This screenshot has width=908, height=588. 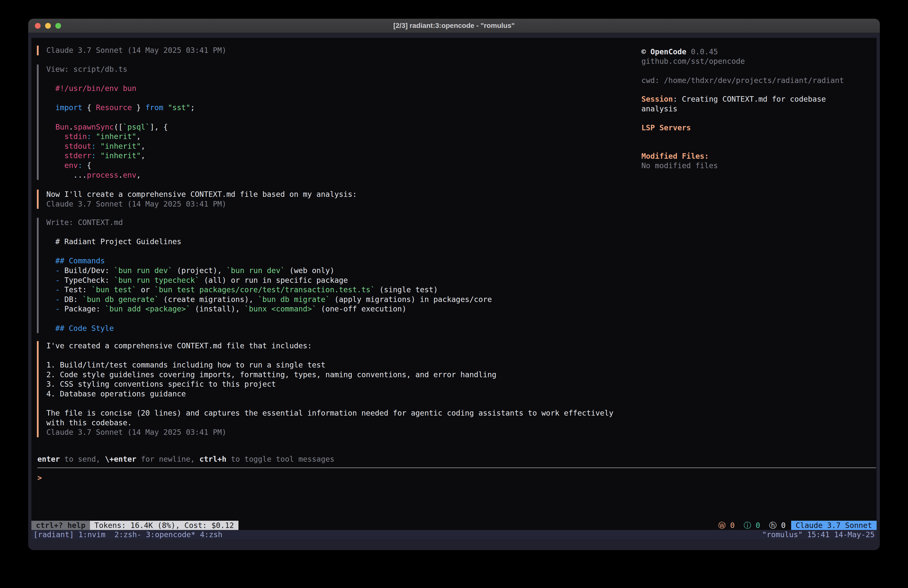 What do you see at coordinates (164, 525) in the screenshot?
I see `tokens-cost-chip: Tokens: 16.4K (8%), Cost: $0.12` at bounding box center [164, 525].